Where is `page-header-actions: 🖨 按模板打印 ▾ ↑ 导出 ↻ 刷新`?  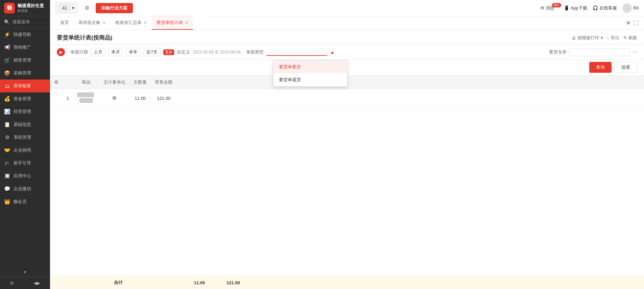
page-header-actions: 🖨 按模板打印 ▾ ↑ 导出 ↻ 刷新 is located at coordinates (604, 38).